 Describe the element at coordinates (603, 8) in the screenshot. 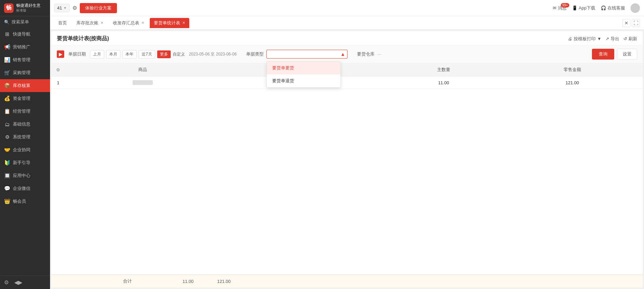

I see `service-icon: 🎧` at that location.